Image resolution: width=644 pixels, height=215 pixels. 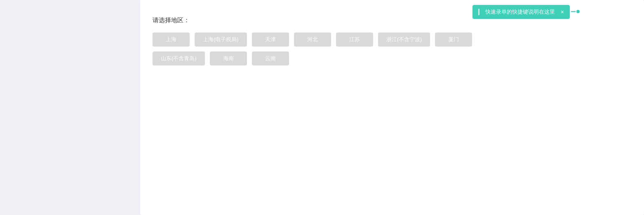 What do you see at coordinates (392, 40) in the screenshot?
I see `region-buttons-row-1: 上海上海(电子税局)天津河北江苏浙江(不含宁波)厦门` at bounding box center [392, 40].